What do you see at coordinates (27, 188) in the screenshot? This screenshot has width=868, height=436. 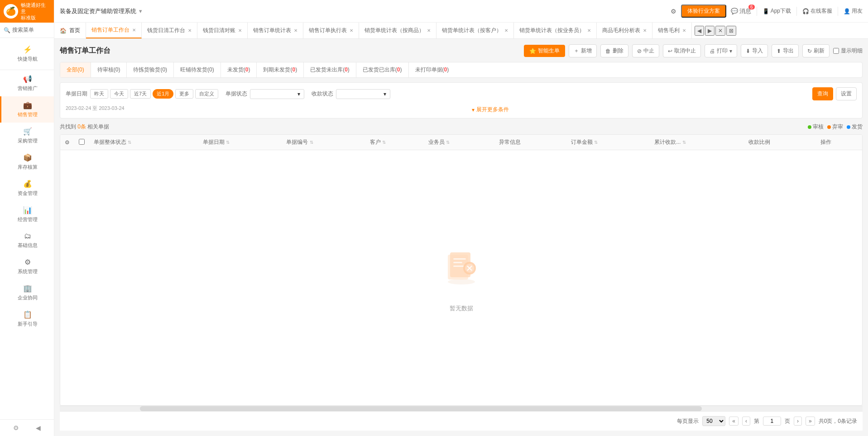 I see `sidebar-item-finance: 💰 资金管理` at bounding box center [27, 188].